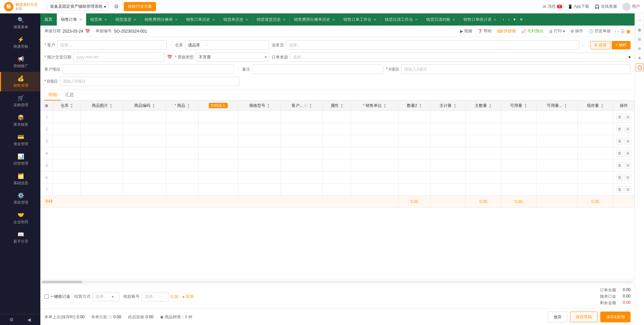 The height and width of the screenshot is (325, 644). I want to click on row-3-copy-btn: ⊞, so click(628, 141).